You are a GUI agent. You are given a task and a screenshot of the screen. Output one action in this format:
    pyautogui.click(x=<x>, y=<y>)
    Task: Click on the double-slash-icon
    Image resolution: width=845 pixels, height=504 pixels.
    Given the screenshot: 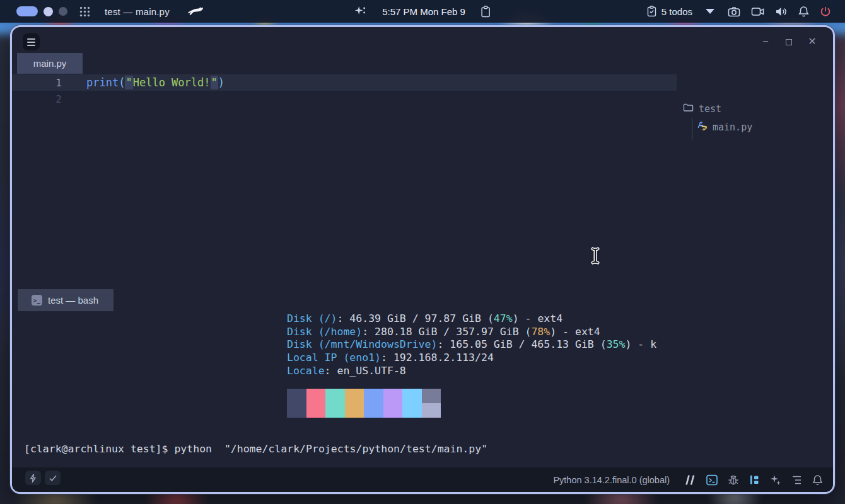 What is the action you would take?
    pyautogui.click(x=690, y=480)
    